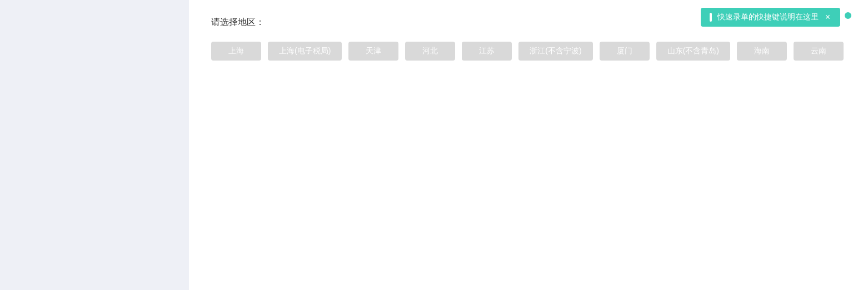 The height and width of the screenshot is (290, 868). What do you see at coordinates (819, 51) in the screenshot?
I see `region-button: 云南` at bounding box center [819, 51].